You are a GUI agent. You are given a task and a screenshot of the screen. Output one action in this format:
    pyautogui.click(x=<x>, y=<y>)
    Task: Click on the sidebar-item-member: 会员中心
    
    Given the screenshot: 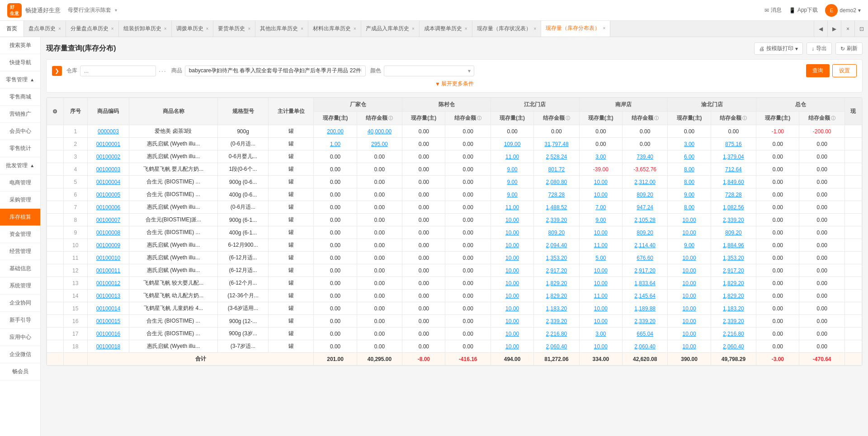 What is the action you would take?
    pyautogui.click(x=20, y=131)
    